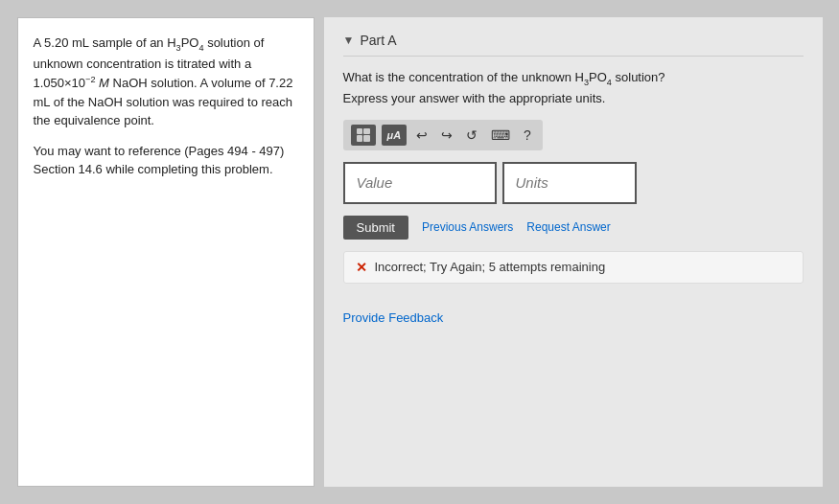 The image size is (839, 504). Describe the element at coordinates (349, 40) in the screenshot. I see `collapse-arrow-icon: ▼` at that location.